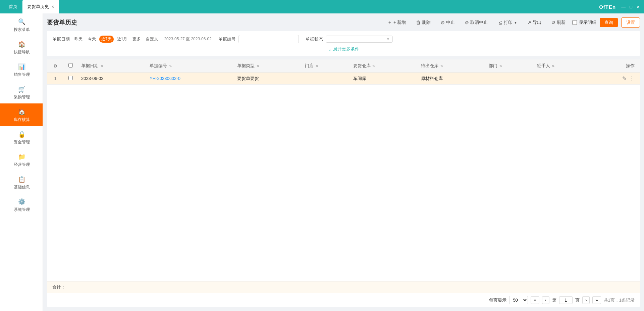 Image resolution: width=644 pixels, height=311 pixels. Describe the element at coordinates (374, 66) in the screenshot. I see `sort-reqwarehouse-icon: ⇅` at that location.